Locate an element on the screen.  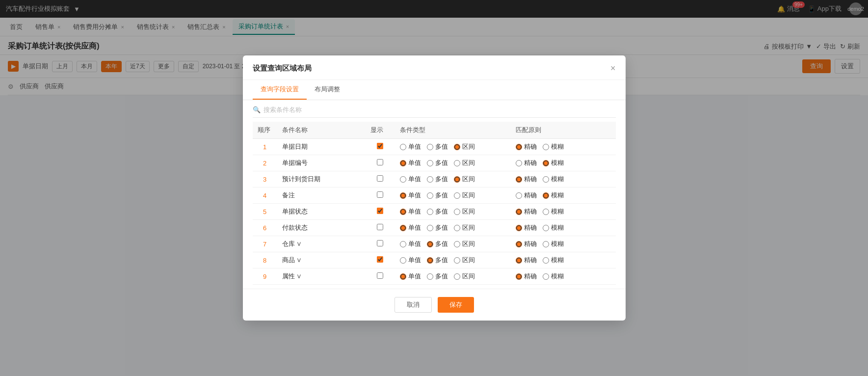
modal-tab-query-fields: 查询字段设置 is located at coordinates (280, 87).